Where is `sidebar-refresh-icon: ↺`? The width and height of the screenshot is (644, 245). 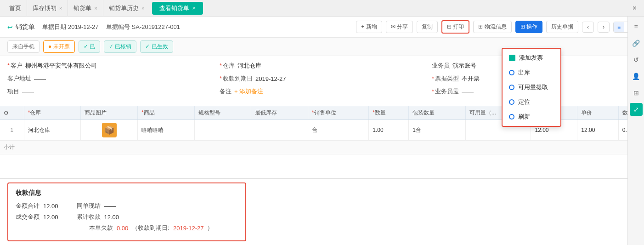 sidebar-refresh-icon: ↺ is located at coordinates (636, 60).